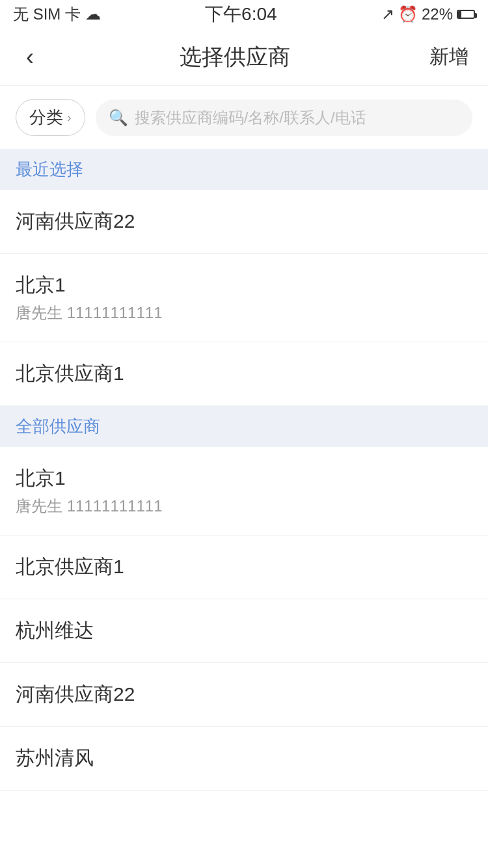 The height and width of the screenshot is (868, 488). I want to click on page-title: 选择供应商, so click(235, 57).